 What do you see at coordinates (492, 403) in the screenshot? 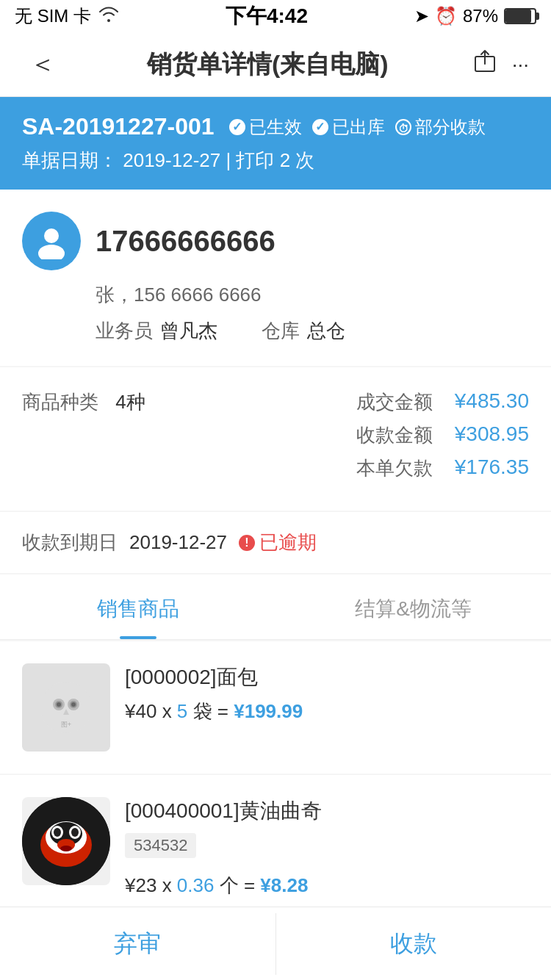
I see `deal-amount: ¥485.30` at bounding box center [492, 403].